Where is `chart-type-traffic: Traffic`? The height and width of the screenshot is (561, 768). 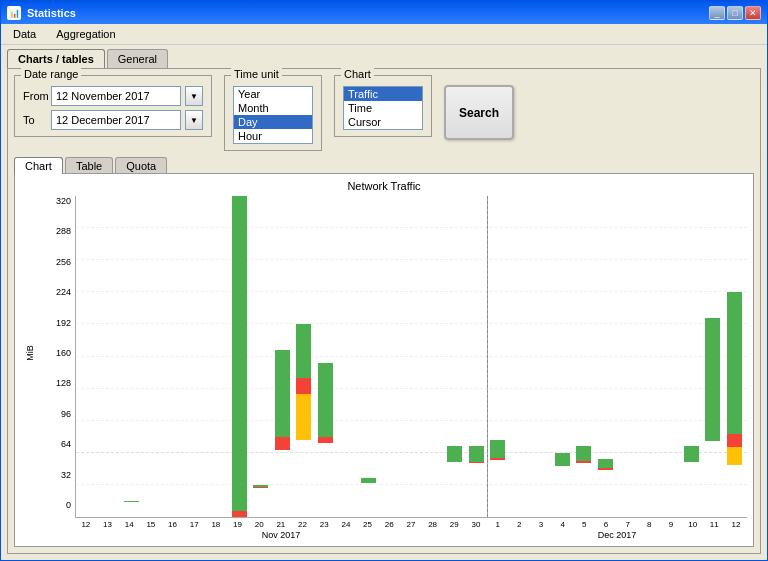 chart-type-traffic: Traffic is located at coordinates (383, 94).